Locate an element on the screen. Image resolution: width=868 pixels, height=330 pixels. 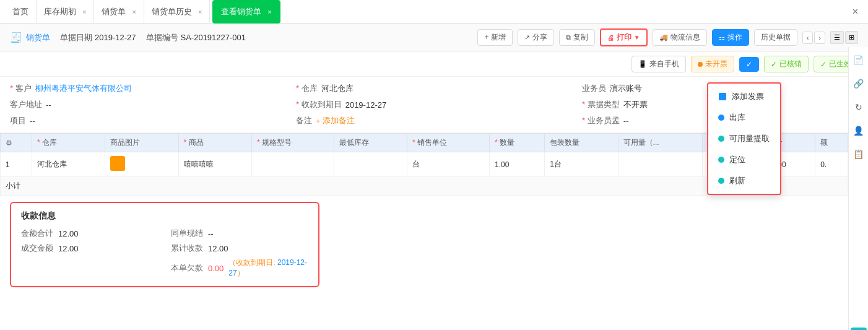
summary-title: 收款信息 is located at coordinates (165, 216).